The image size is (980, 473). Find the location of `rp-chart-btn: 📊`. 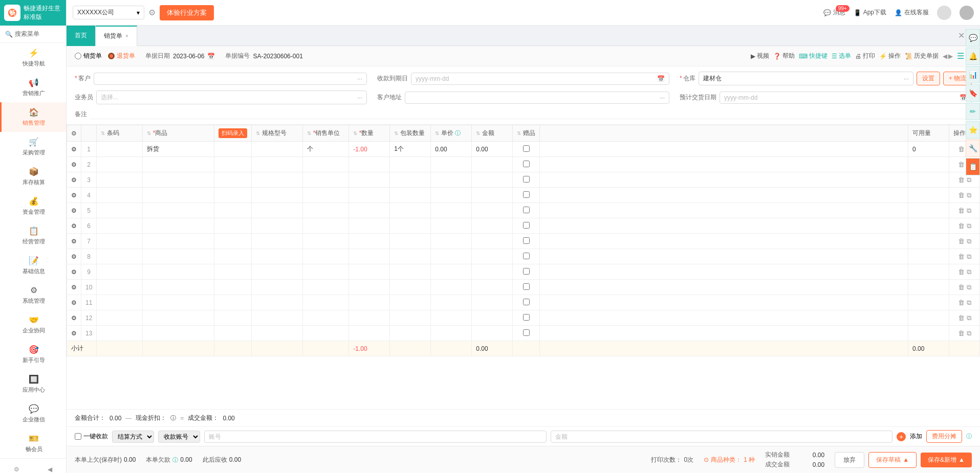

rp-chart-btn: 📊 is located at coordinates (973, 75).